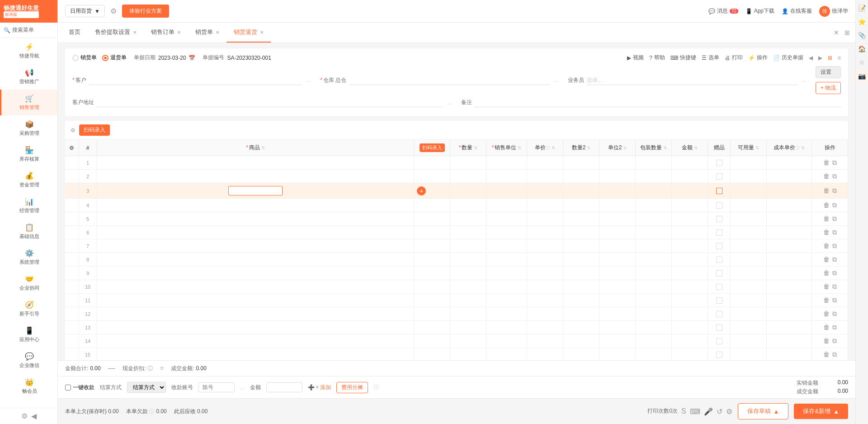  What do you see at coordinates (85, 58) in the screenshot?
I see `radio-sales: 销货单` at bounding box center [85, 58].